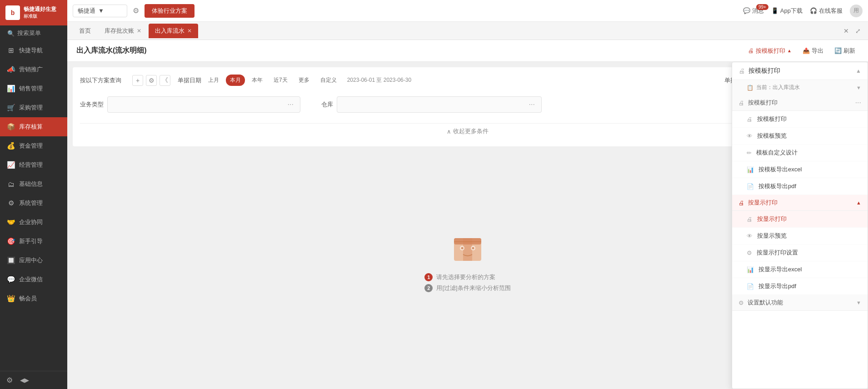 This screenshot has width=868, height=389. Describe the element at coordinates (802, 51) in the screenshot. I see `page-actions: 🖨 按模板打印 ▲ 📤 导出 🔄 刷新` at that location.